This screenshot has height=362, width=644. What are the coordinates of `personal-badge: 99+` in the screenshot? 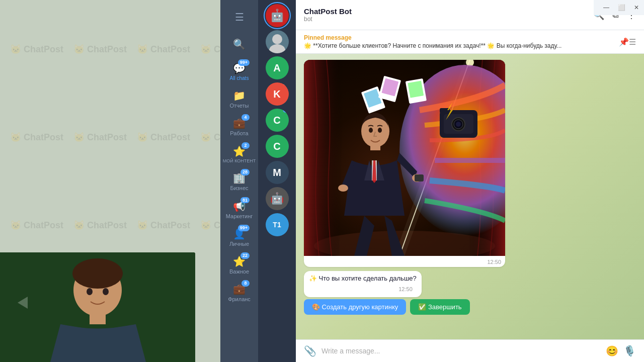 It's located at (244, 228).